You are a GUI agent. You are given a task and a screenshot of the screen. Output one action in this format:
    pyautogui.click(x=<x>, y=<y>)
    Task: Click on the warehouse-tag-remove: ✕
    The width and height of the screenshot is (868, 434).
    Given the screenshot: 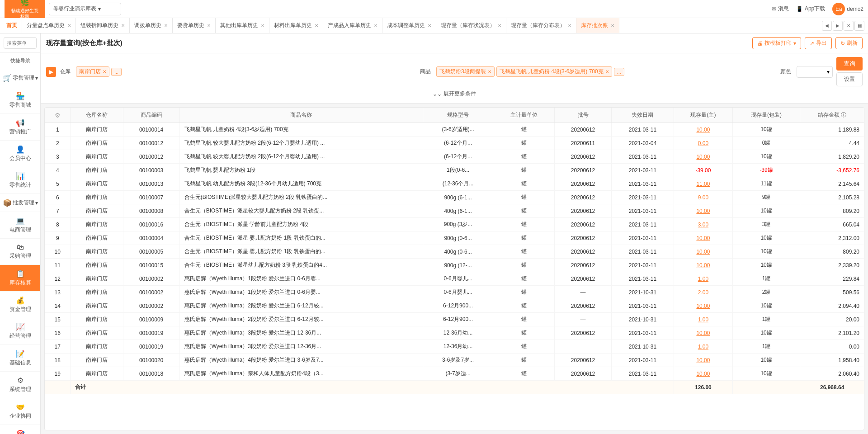 What is the action you would take?
    pyautogui.click(x=104, y=71)
    